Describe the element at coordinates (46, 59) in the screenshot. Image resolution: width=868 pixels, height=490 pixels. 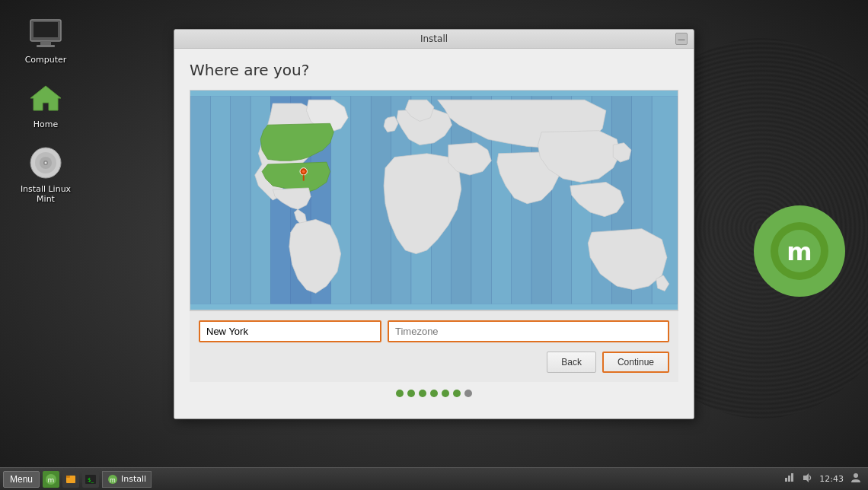
I see `computer-icon-label: Computer` at that location.